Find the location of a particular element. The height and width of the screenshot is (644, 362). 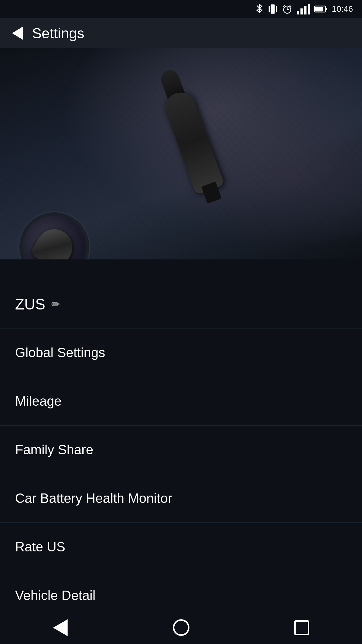

menu-item-car-battery-health-monitor: Car Battery Health Monitor is located at coordinates (181, 498).